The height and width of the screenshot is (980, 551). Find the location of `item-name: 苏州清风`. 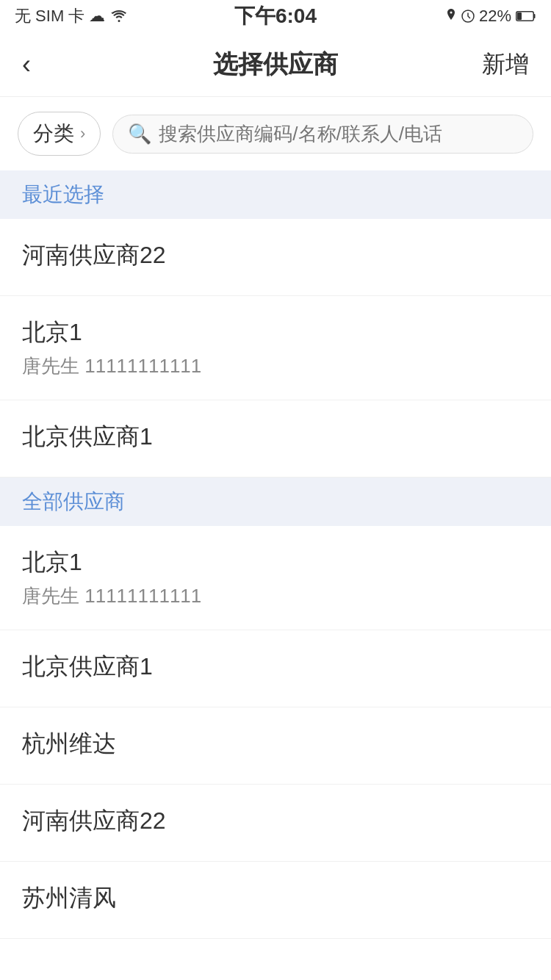

item-name: 苏州清风 is located at coordinates (276, 898).